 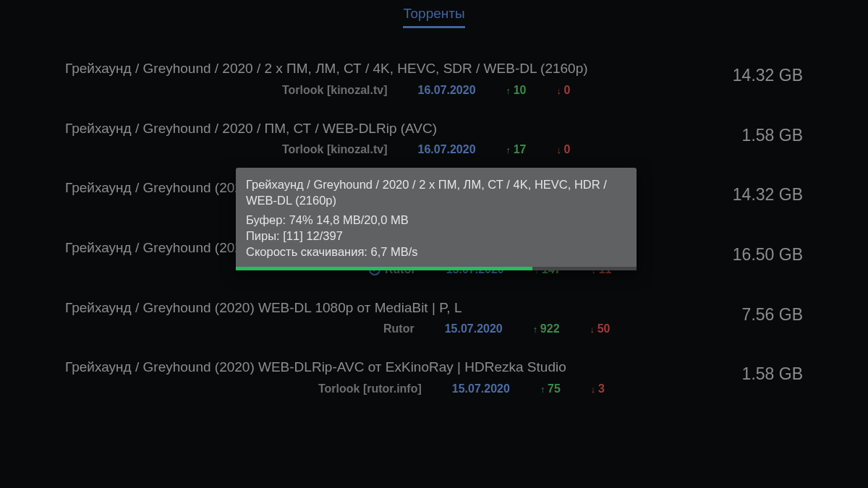 What do you see at coordinates (434, 377) in the screenshot?
I see `list-item: Грейхаунд / Greyhound (2020) WEB-DLRip-A…` at bounding box center [434, 377].